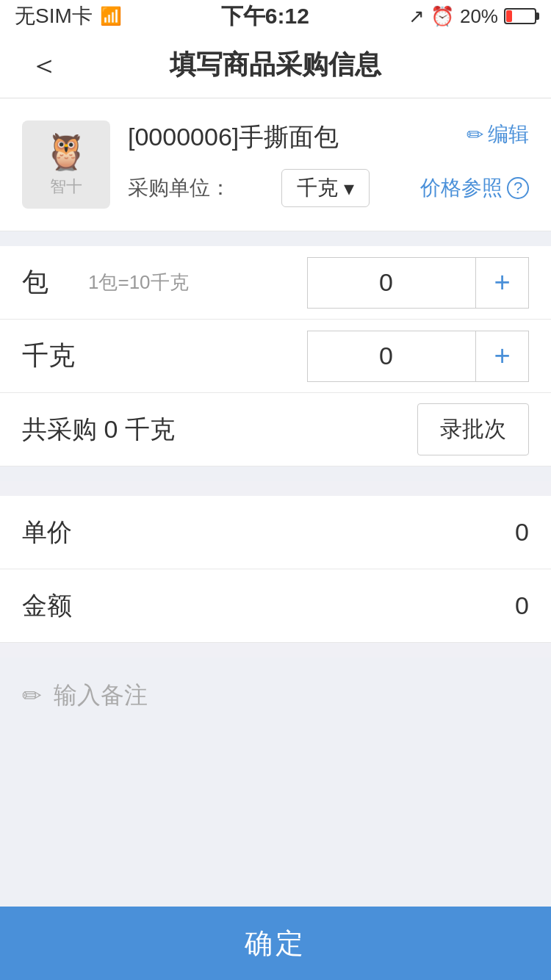 The width and height of the screenshot is (551, 980). Describe the element at coordinates (475, 135) in the screenshot. I see `edit-icon: ✏` at that location.